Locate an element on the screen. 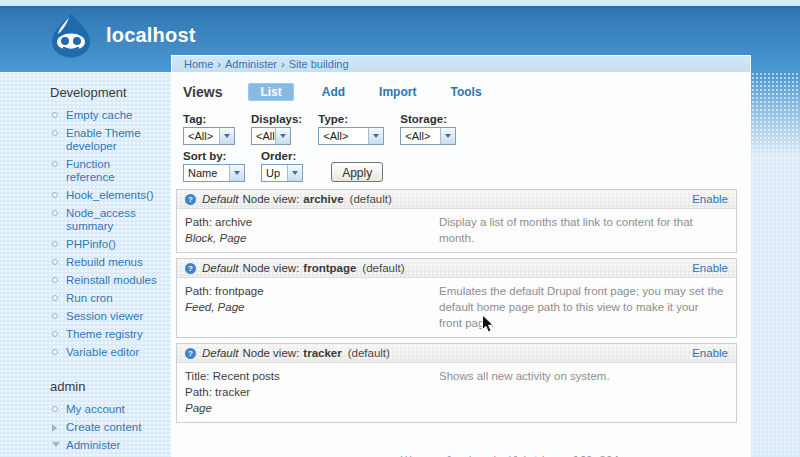  sidebar-item-phpinfo: PHPinfo() is located at coordinates (104, 244).